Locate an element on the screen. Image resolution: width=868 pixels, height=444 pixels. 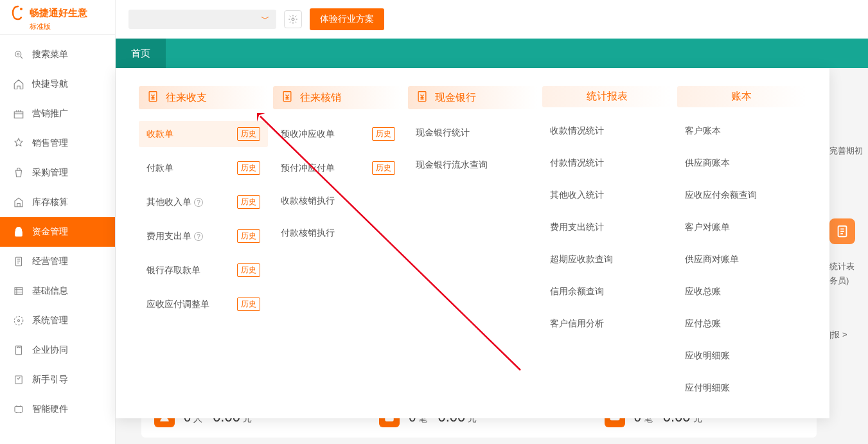
flyout-item-label: 应收总账 is located at coordinates (703, 292).